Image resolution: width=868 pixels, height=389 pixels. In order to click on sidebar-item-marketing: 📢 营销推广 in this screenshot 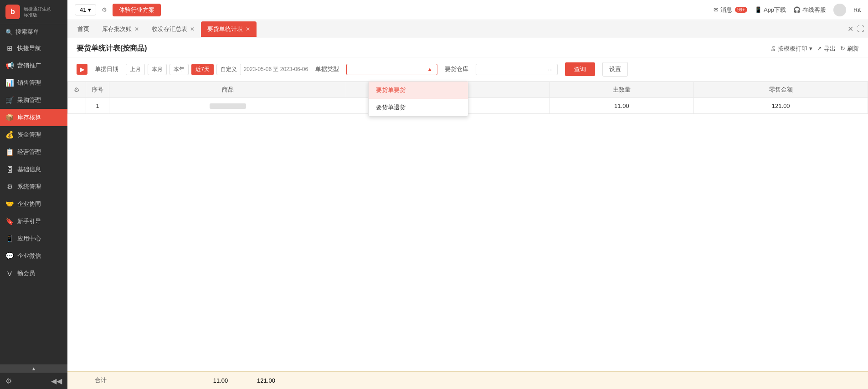, I will do `click(34, 66)`.